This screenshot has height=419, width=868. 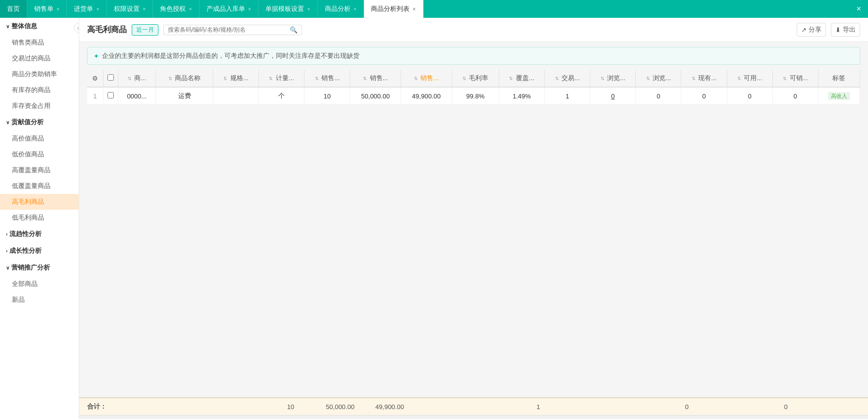 I want to click on cell-sales-qty: 10, so click(x=327, y=96).